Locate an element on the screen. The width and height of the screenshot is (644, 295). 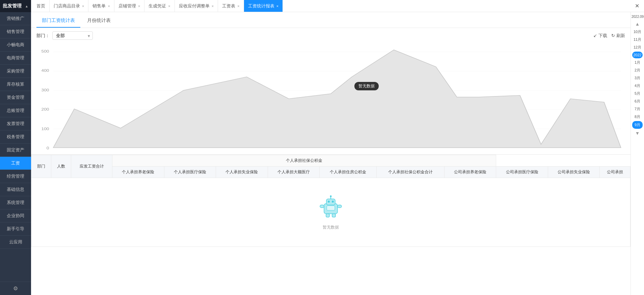
sidebar-item-xtgl: 系统管理 is located at coordinates (16, 203).